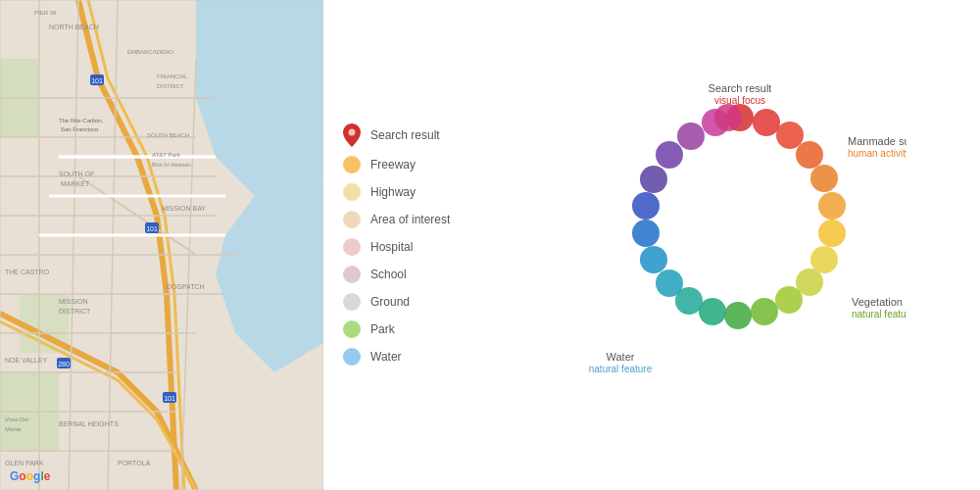  What do you see at coordinates (393, 165) in the screenshot?
I see `legend-label-freeway: Freeway` at bounding box center [393, 165].